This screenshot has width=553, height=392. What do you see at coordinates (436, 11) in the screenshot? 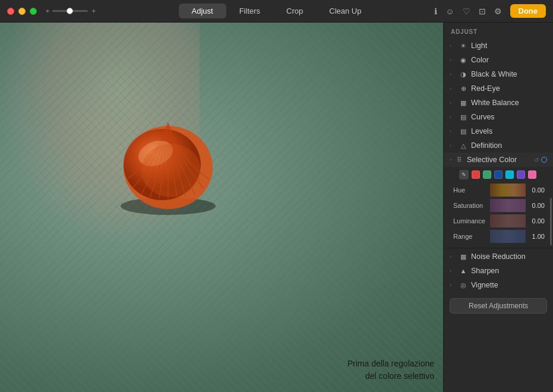
I see `info-icon: ℹ` at bounding box center [436, 11].